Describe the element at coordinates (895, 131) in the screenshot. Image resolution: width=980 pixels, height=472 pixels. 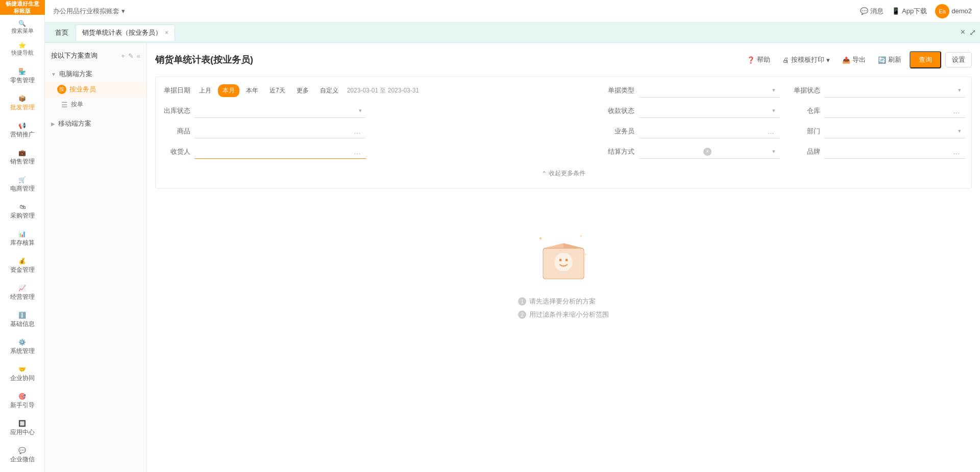
I see `dept-select: ▾` at that location.